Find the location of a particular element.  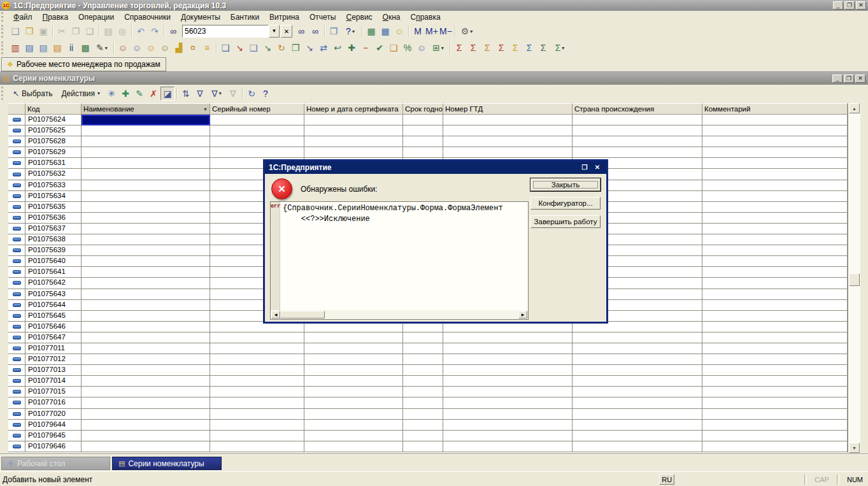

cell-code: P01075633 is located at coordinates (53, 186).